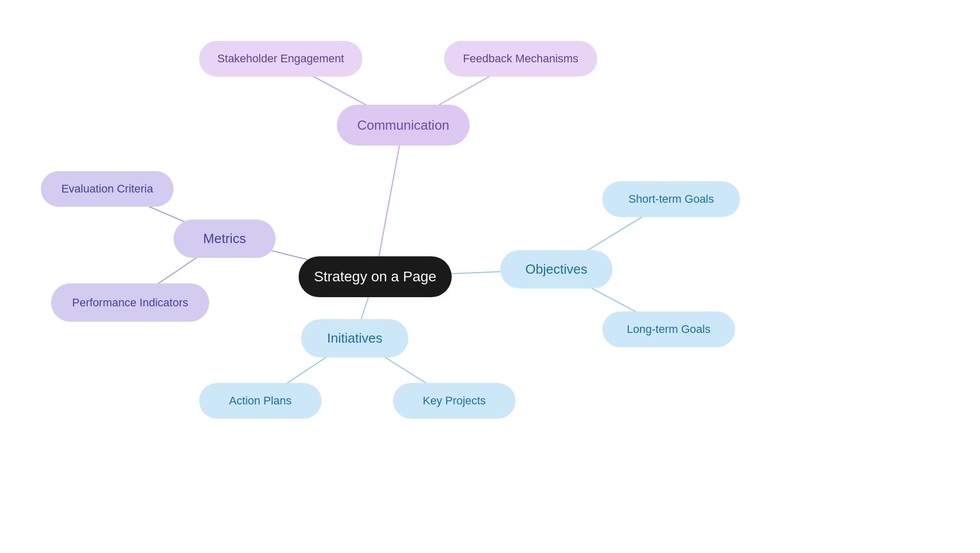  Describe the element at coordinates (521, 59) in the screenshot. I see `feedback-label: Feedback Mechanisms` at that location.